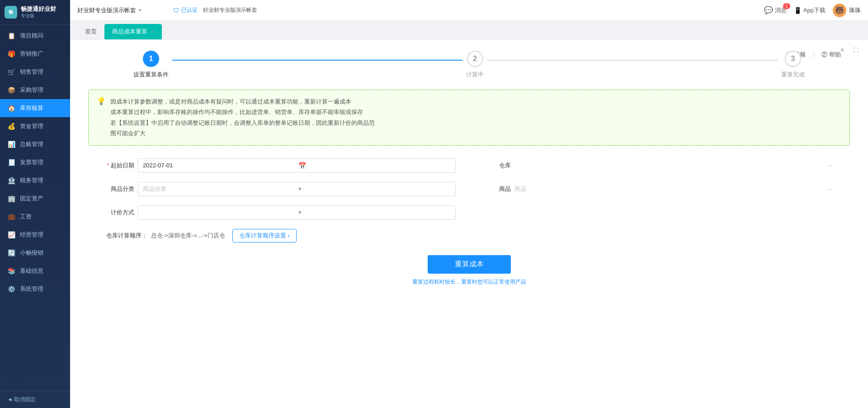  What do you see at coordinates (374, 189) in the screenshot?
I see `category-arrow-icon: ▾` at bounding box center [374, 189].